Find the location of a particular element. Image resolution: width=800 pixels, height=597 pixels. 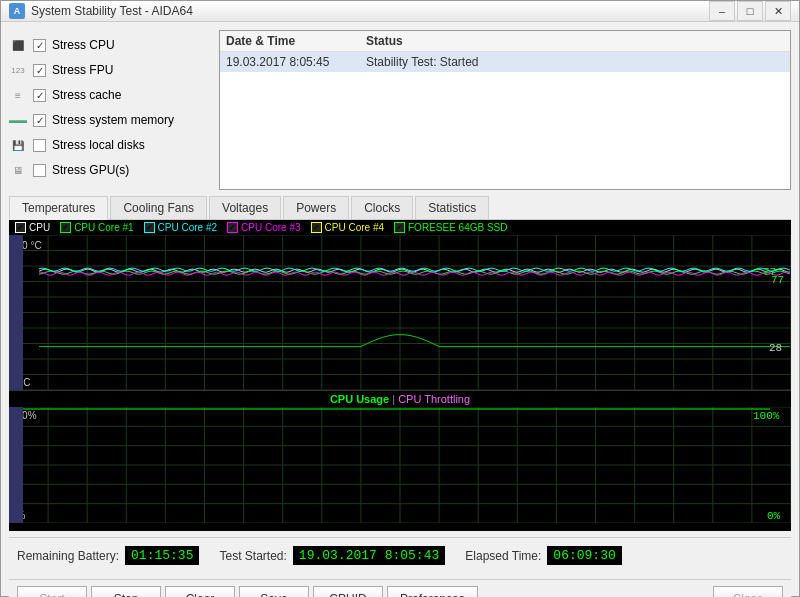

stress-cache-checkbox is located at coordinates (40, 96).